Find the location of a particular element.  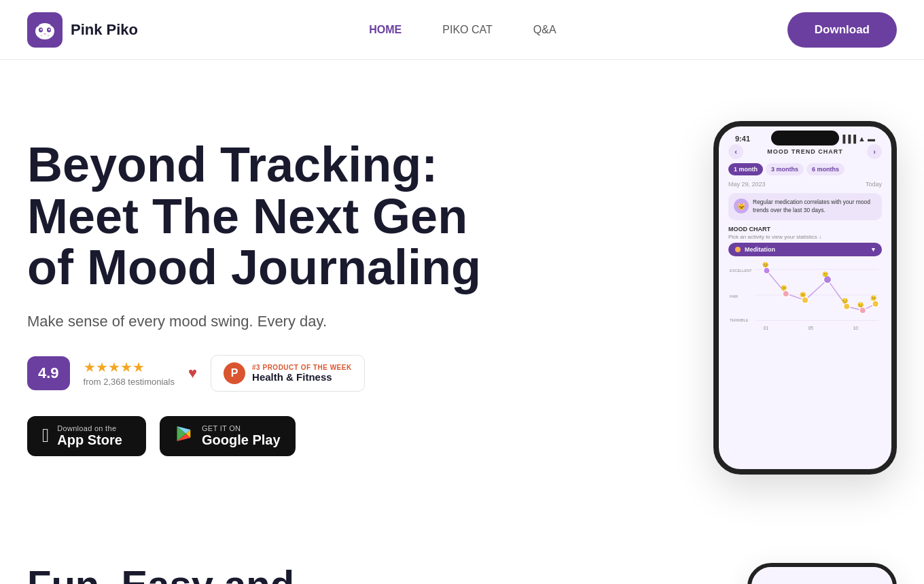

mood-dot-icon is located at coordinates (738, 250).